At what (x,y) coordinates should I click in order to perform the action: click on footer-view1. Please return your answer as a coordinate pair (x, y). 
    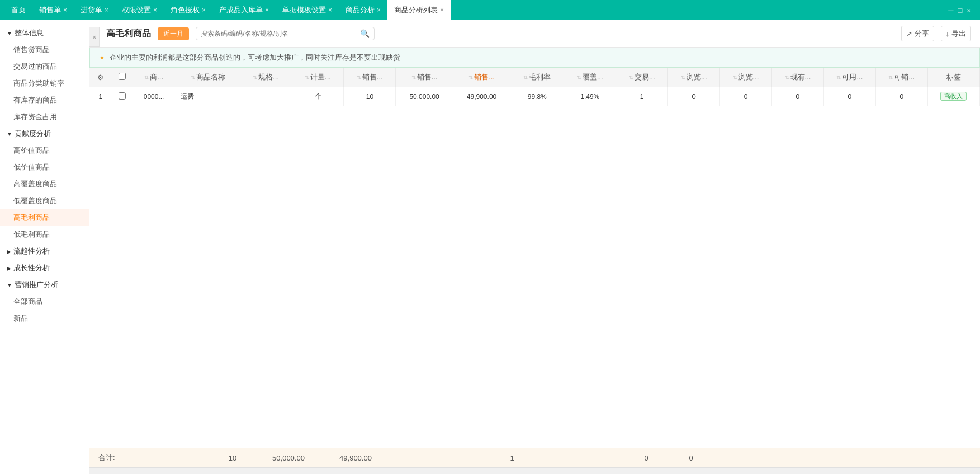
    Looking at the image, I should click on (557, 458).